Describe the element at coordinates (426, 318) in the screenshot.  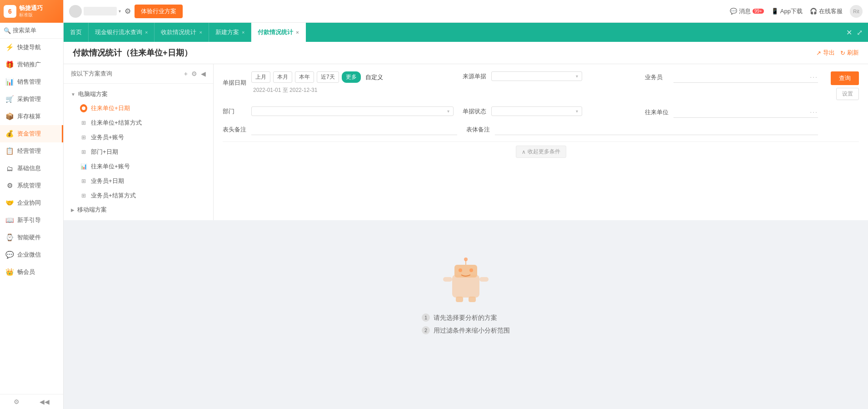
I see `hint-num-1: 1` at that location.